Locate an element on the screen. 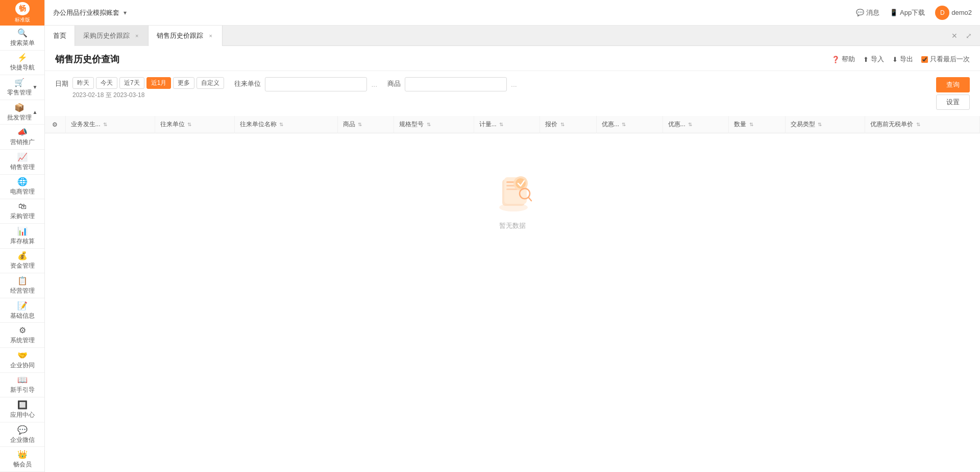  marketing-icon: 📣 is located at coordinates (22, 132).